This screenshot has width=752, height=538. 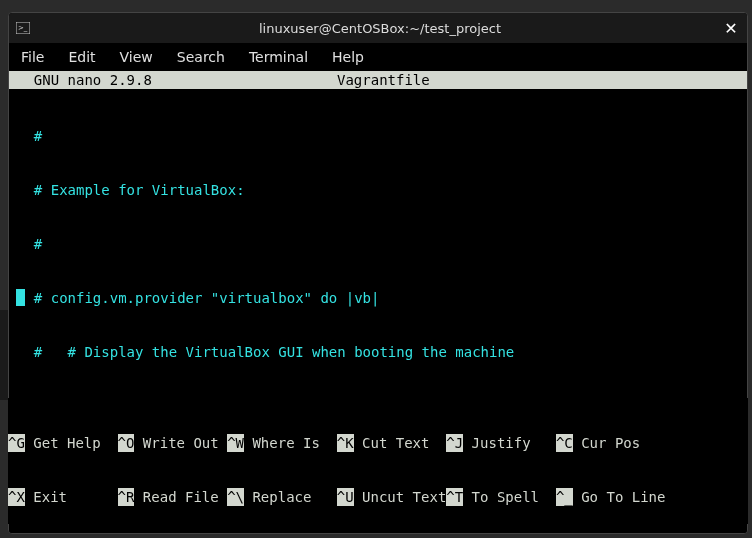 I want to click on key-go-to-line: ^_, so click(x=564, y=497).